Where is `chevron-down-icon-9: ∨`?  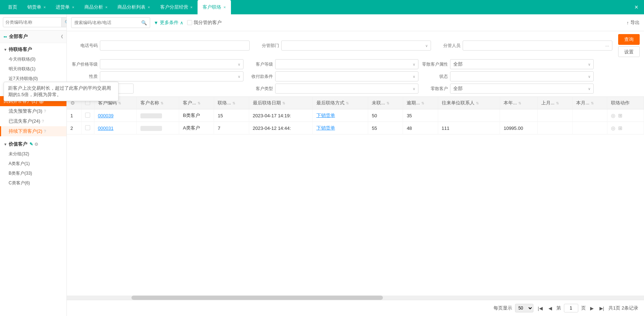 chevron-down-icon-9: ∨ is located at coordinates (589, 89).